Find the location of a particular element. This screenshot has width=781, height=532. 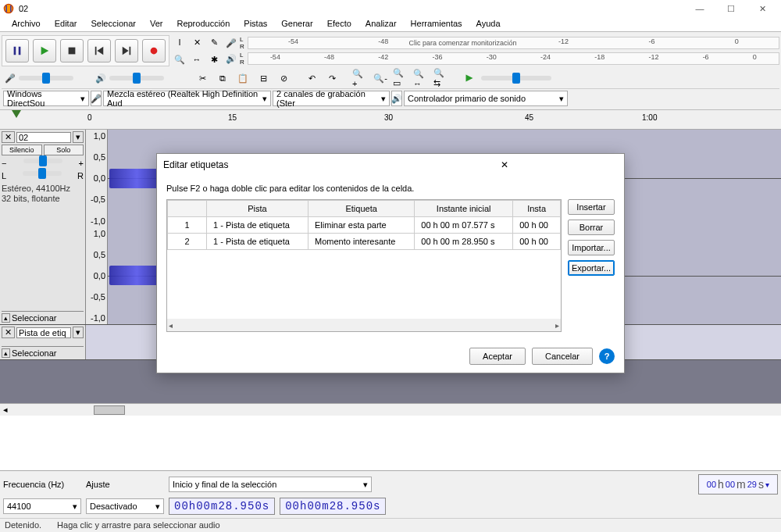

import-button: Importar... is located at coordinates (591, 248).